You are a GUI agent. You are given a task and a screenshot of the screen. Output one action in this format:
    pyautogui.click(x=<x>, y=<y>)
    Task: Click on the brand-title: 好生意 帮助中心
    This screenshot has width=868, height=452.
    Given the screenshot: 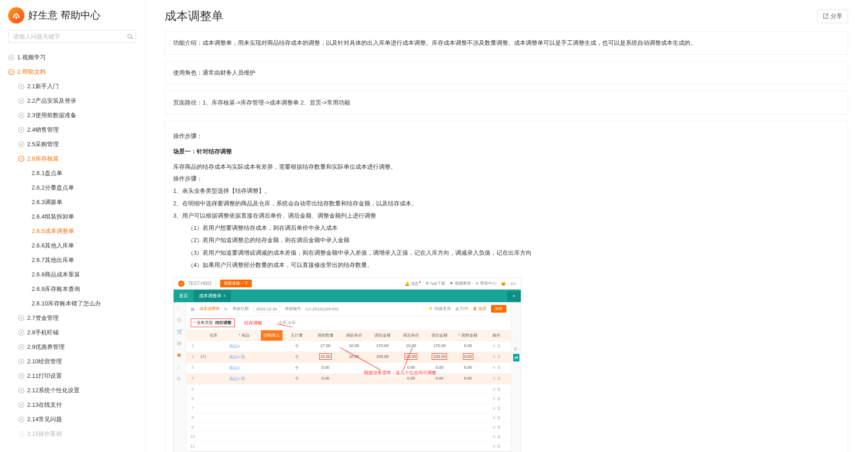 What is the action you would take?
    pyautogui.click(x=64, y=15)
    